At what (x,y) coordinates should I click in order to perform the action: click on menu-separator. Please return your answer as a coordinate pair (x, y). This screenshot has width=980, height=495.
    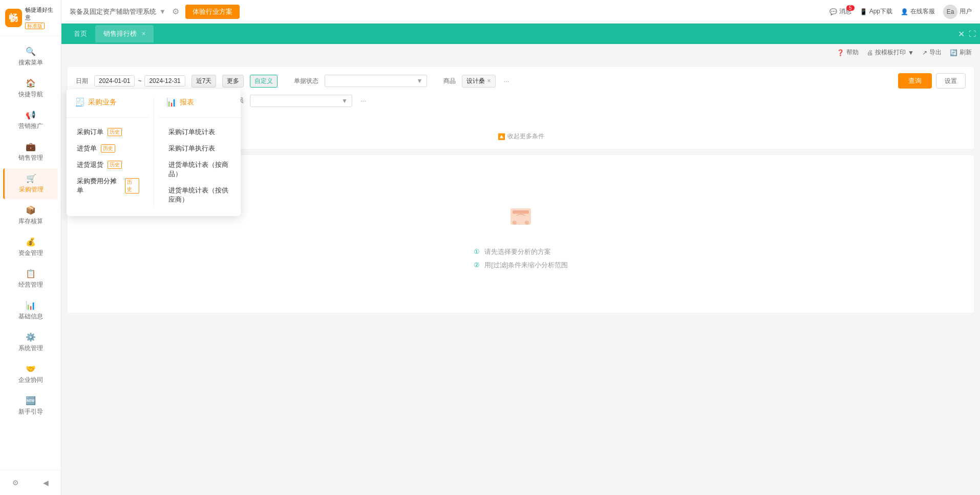
    Looking at the image, I should click on (154, 153).